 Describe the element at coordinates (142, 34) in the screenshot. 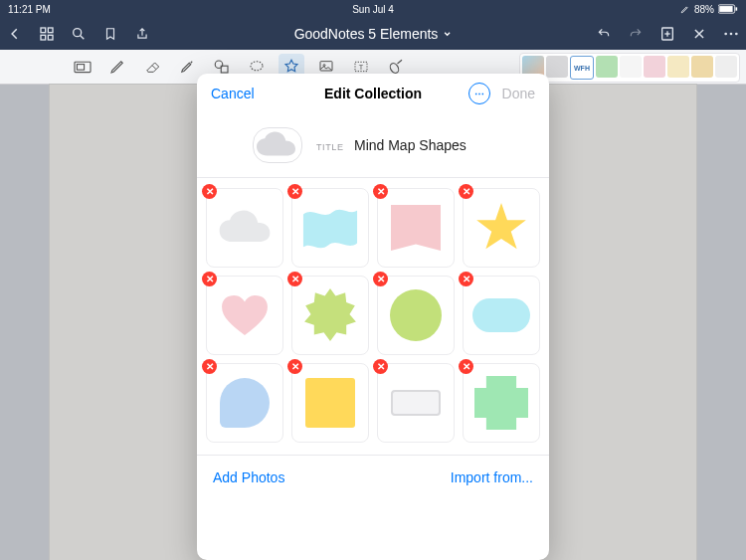

I see `share-button` at that location.